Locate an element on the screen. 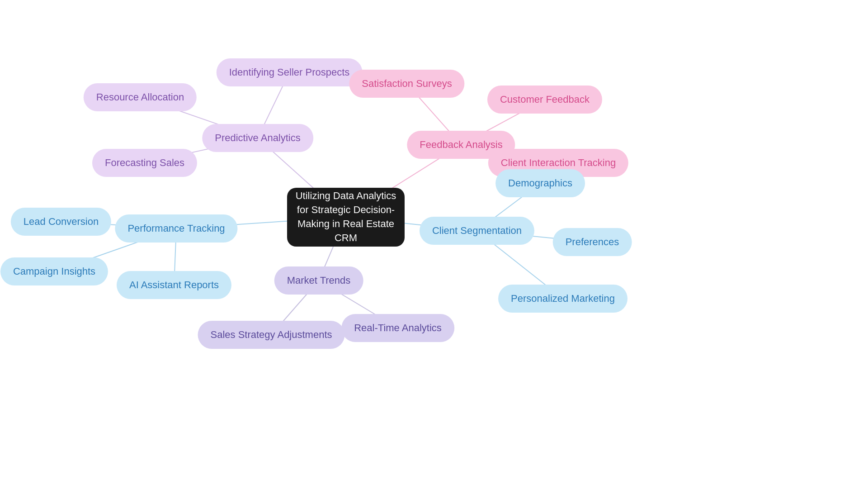 The image size is (868, 490). real-time-analytics-node: Real-Time Analytics is located at coordinates (398, 328).